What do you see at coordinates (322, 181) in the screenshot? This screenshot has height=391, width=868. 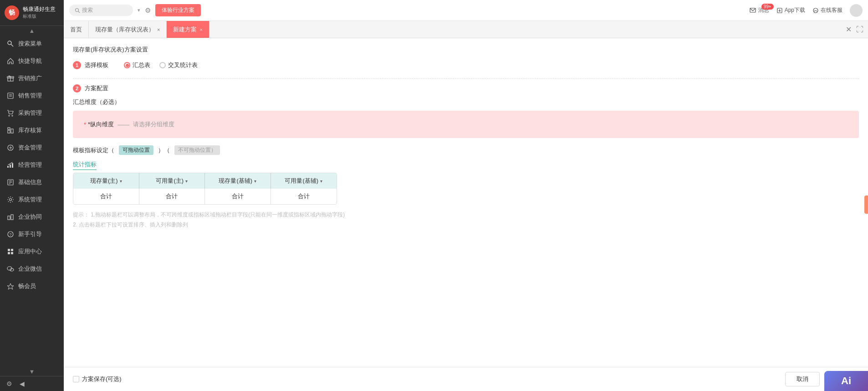 I see `col4-chevron-icon: ▾` at bounding box center [322, 181].